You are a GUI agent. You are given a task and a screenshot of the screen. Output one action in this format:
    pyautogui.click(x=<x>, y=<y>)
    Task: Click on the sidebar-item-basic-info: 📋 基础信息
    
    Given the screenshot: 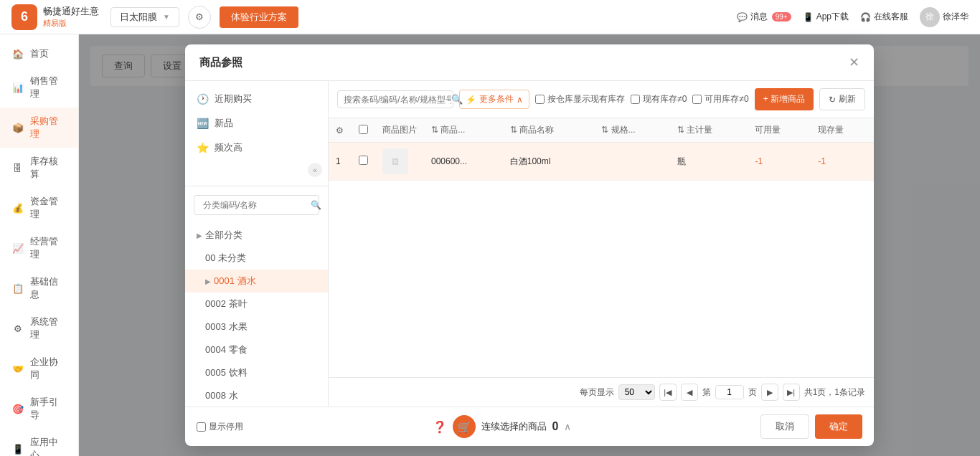 What is the action you would take?
    pyautogui.click(x=39, y=288)
    